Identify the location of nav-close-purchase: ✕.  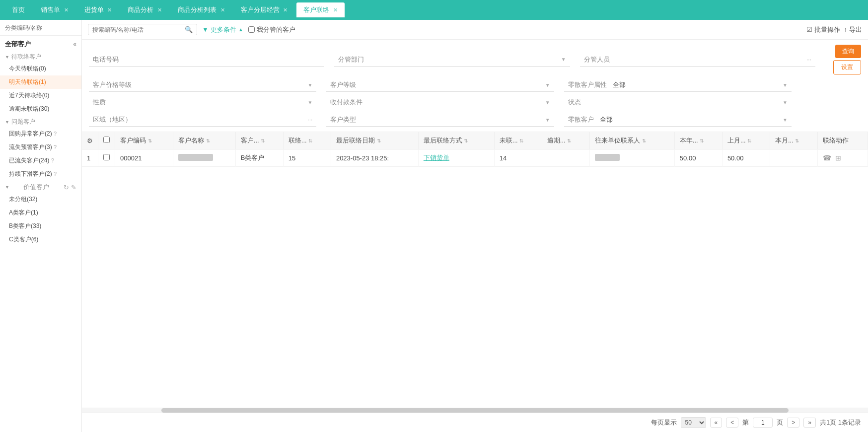
(109, 10).